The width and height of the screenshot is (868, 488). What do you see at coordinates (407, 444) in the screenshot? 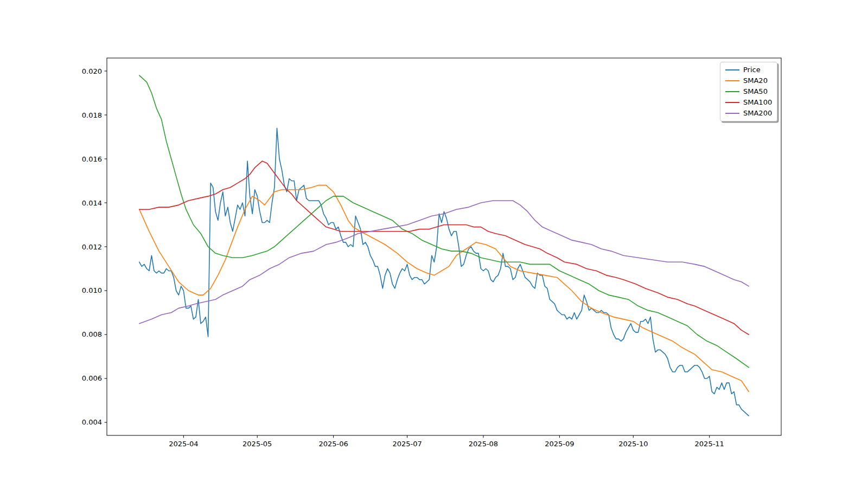
I see `x-tick-label: 2025-07` at bounding box center [407, 444].